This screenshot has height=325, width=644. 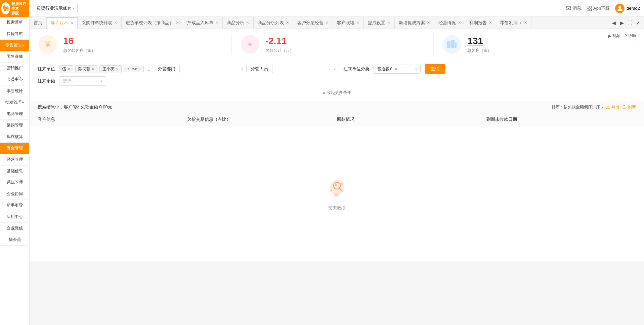 What do you see at coordinates (111, 69) in the screenshot?
I see `filter-tag-wang: 王小亮 ✕` at bounding box center [111, 69].